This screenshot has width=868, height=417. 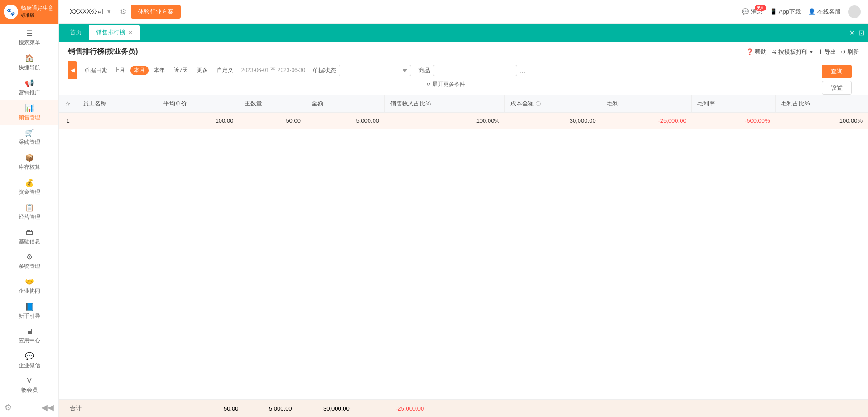 What do you see at coordinates (48, 407) in the screenshot?
I see `collapse-icon: ◀◀` at bounding box center [48, 407].